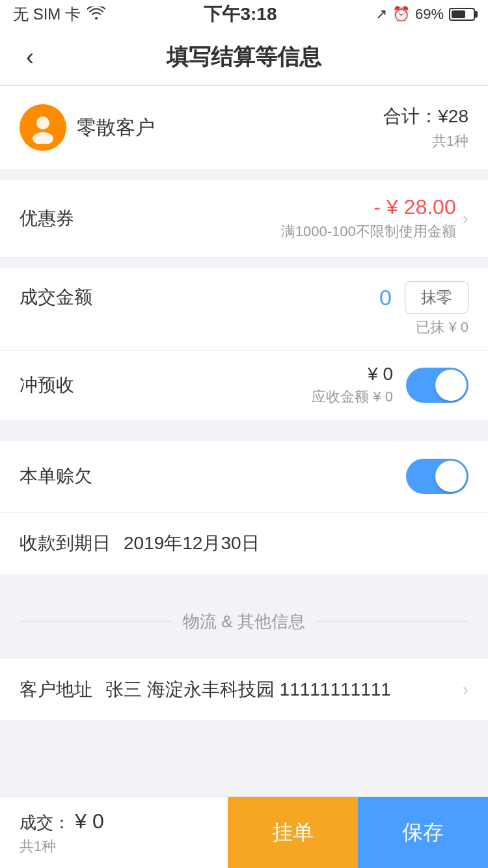 Image resolution: width=488 pixels, height=868 pixels. Describe the element at coordinates (59, 297) in the screenshot. I see `amount-label: 成交金额` at that location.